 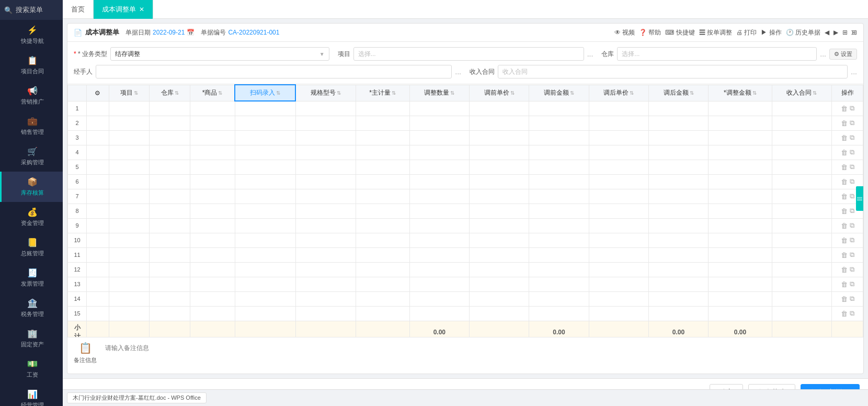 What do you see at coordinates (844, 255) in the screenshot?
I see `delete-icon-11: 🗑` at bounding box center [844, 255].